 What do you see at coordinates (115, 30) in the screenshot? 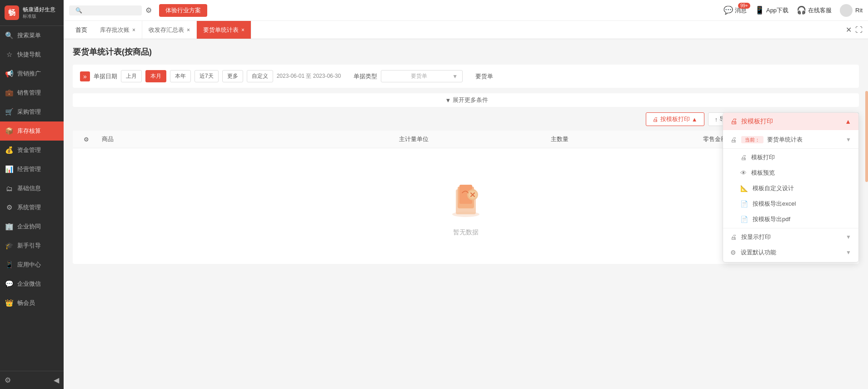
I see `tab-batch-label: 库存批次账` at bounding box center [115, 30].